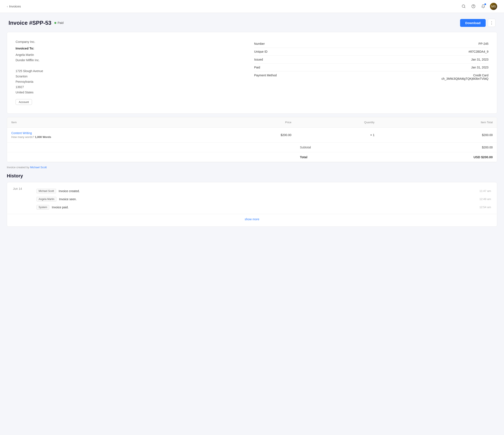 Image resolution: width=504 pixels, height=435 pixels. What do you see at coordinates (55, 23) in the screenshot?
I see `status-dot-icon` at bounding box center [55, 23].